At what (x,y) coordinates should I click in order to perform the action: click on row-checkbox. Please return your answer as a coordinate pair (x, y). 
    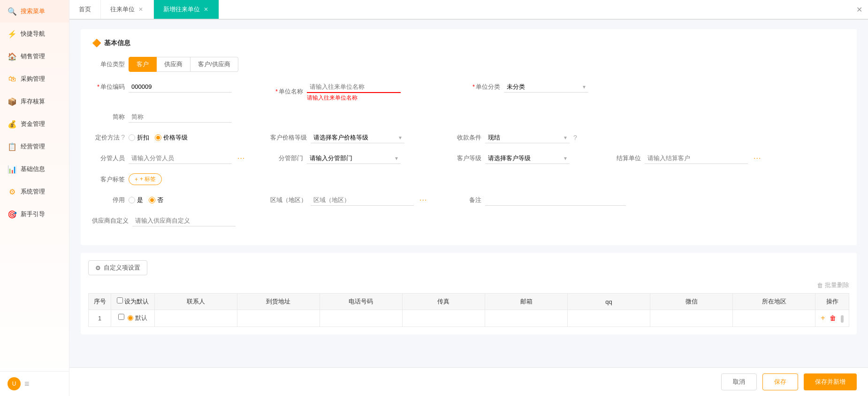
    Looking at the image, I should click on (121, 317).